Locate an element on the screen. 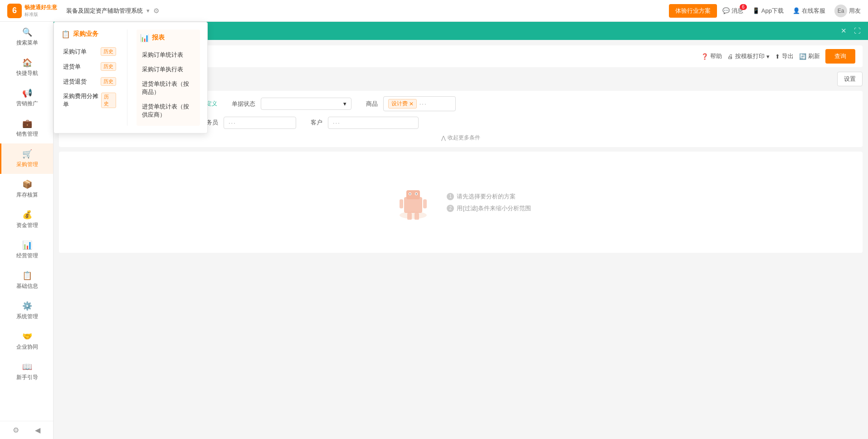  refresh-btn: 🔄 刷新 is located at coordinates (809, 56).